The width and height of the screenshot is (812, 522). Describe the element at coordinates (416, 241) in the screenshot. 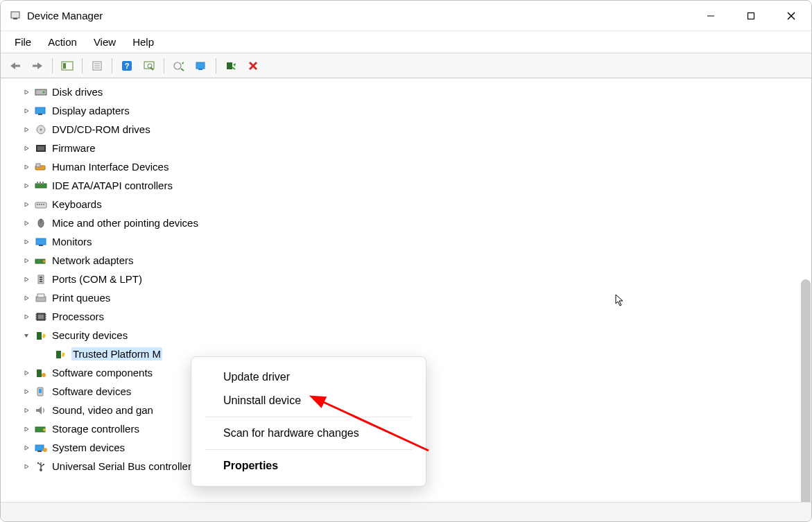

I see `tree-category-monitor: Monitors` at that location.